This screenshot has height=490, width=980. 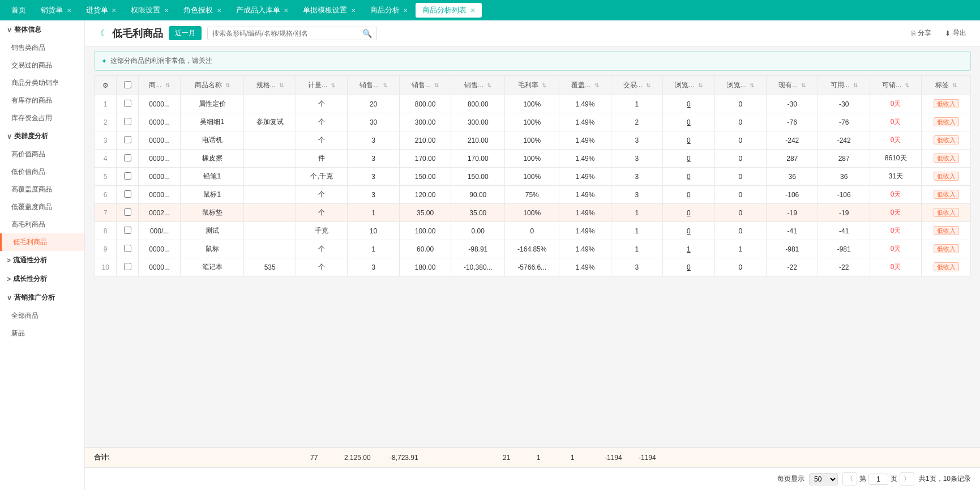 What do you see at coordinates (532, 86) in the screenshot?
I see `col-gross-margin: 毛利率 ⇅` at bounding box center [532, 86].